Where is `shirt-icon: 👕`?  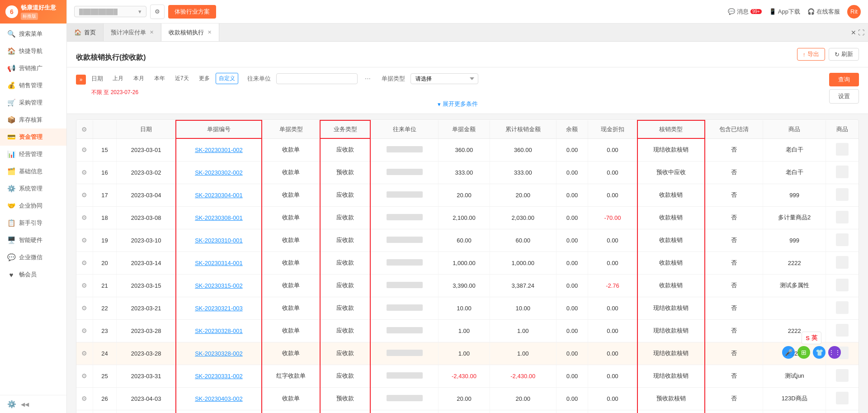
shirt-icon: 👕 is located at coordinates (819, 352).